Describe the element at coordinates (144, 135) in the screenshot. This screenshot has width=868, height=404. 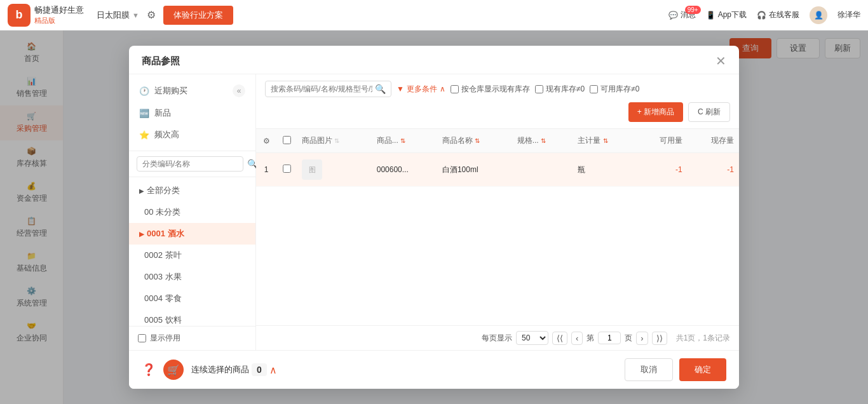
I see `frequent-icon: ⭐` at that location.